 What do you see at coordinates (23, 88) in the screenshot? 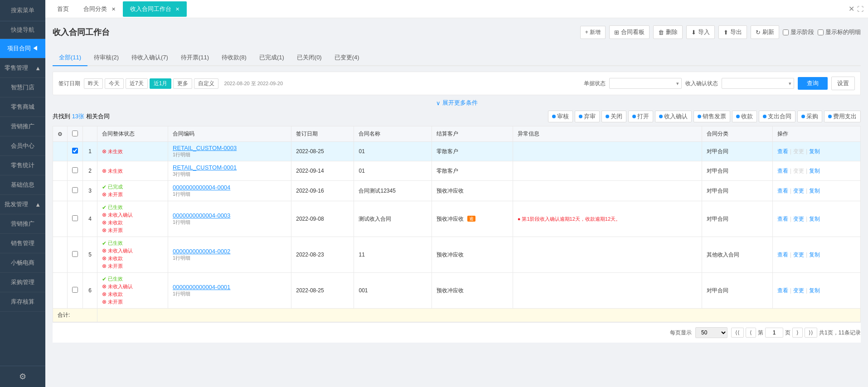
I see `sidebar-item-smart-store: 智慧门店` at bounding box center [23, 88].